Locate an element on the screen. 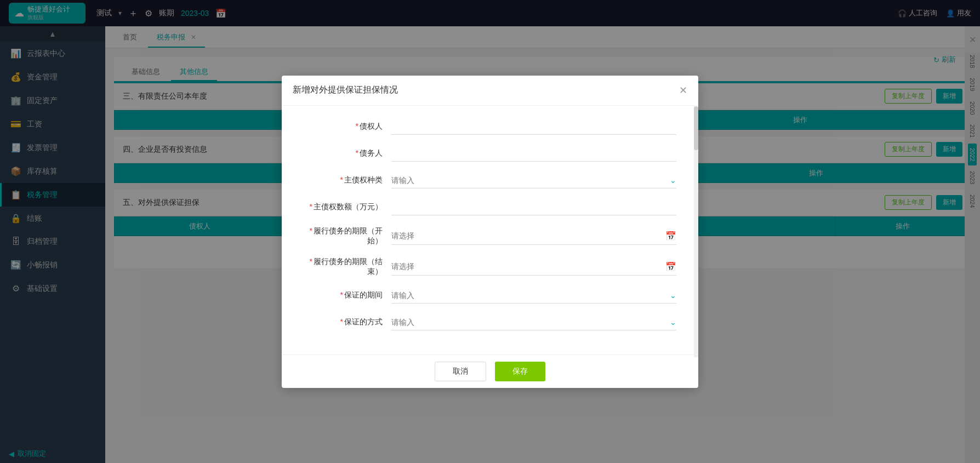  input-period-start is located at coordinates (528, 236).